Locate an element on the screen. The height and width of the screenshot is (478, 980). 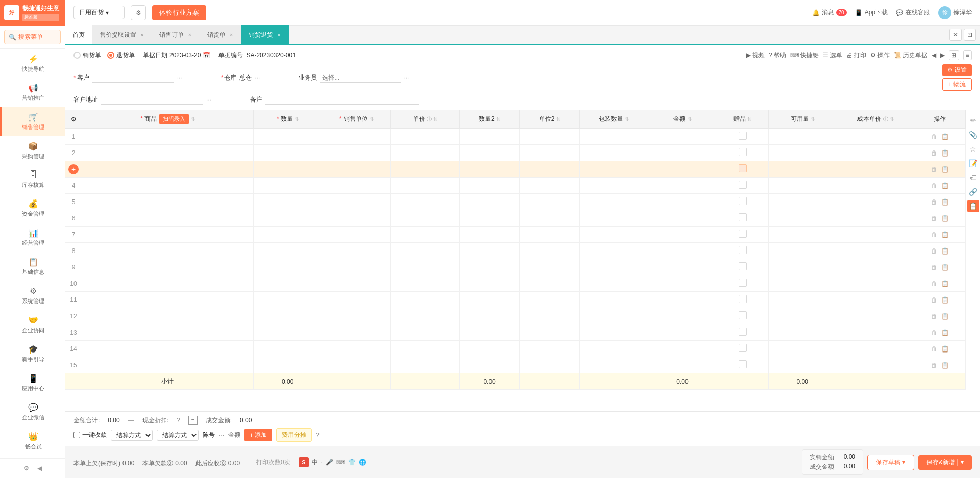
category-dropdown: 日用百货 ▾ is located at coordinates (99, 12).